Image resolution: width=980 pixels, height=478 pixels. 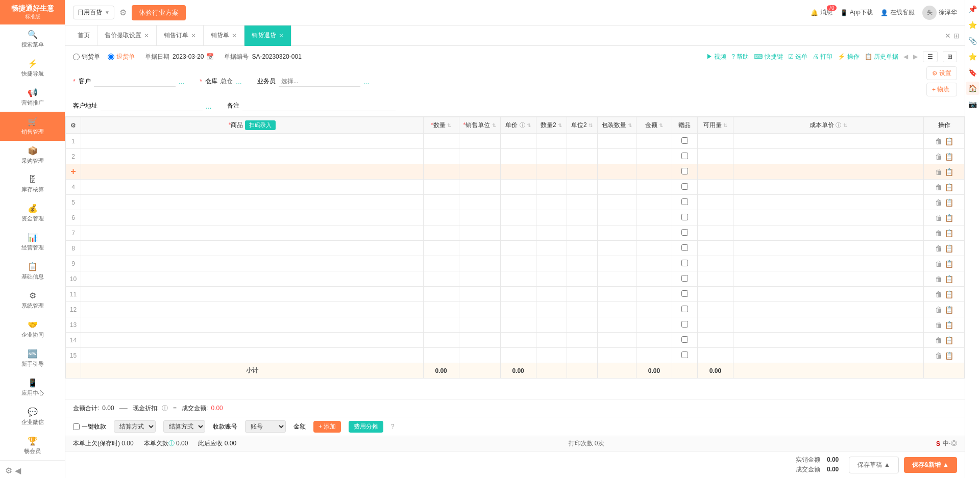 What do you see at coordinates (84, 36) in the screenshot?
I see `tab-home: 首页` at bounding box center [84, 36].